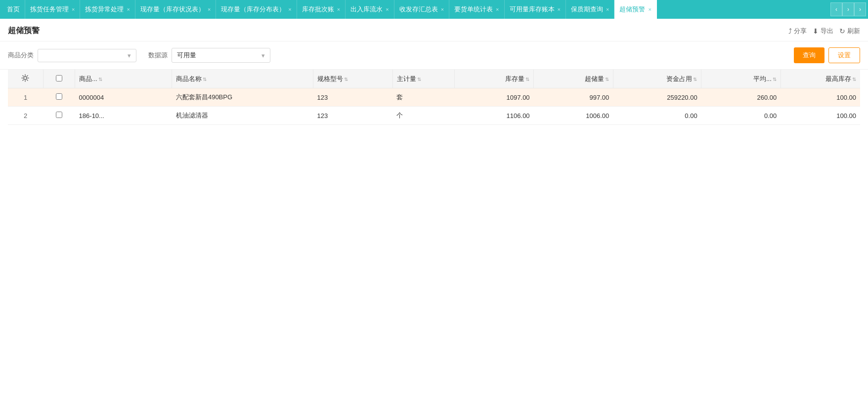  Describe the element at coordinates (419, 79) in the screenshot. I see `sort-unit-icon: ⇅` at that location.